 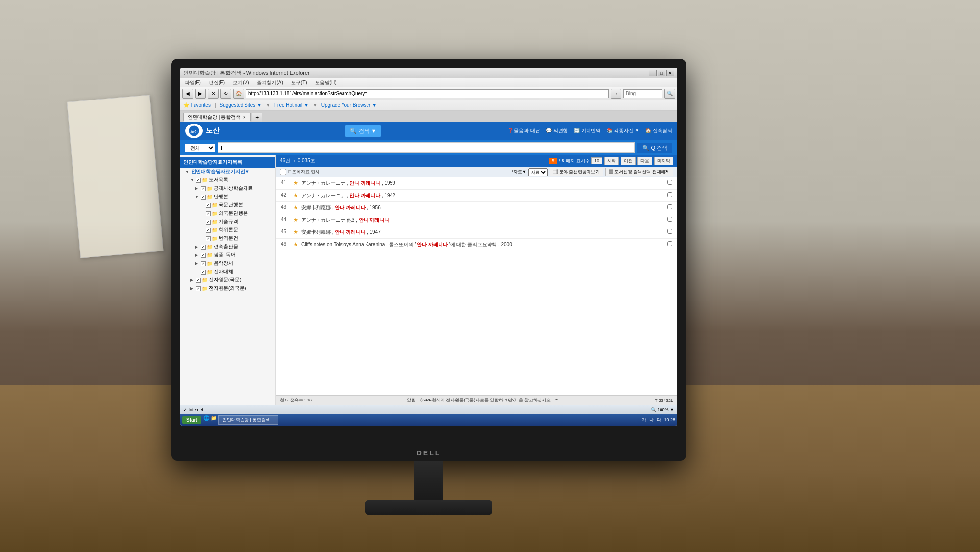 What do you see at coordinates (228, 180) in the screenshot?
I see `tree-item-library: ▼ ✓ 📁 도서목록` at bounding box center [228, 180].